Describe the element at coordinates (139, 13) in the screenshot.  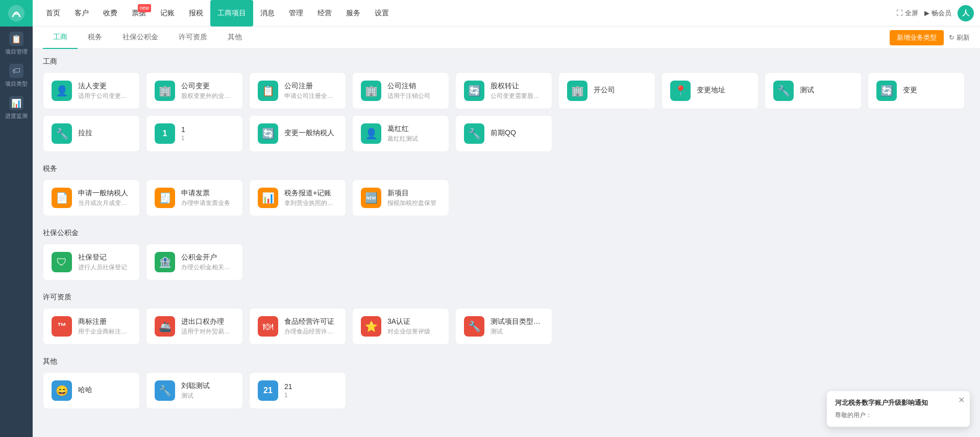
I see `nav-ticket: 票据 new` at that location.